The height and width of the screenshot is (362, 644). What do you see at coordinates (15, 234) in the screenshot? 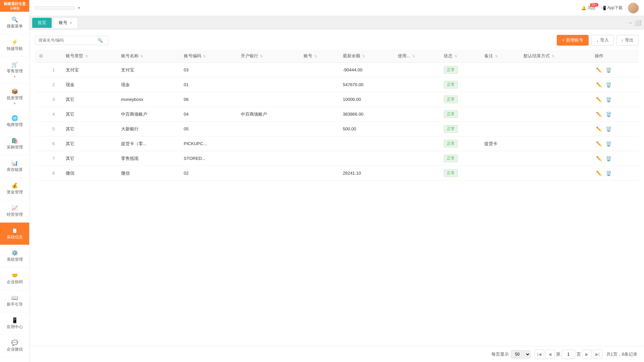
I see `sidebar-item-basic: 📋 基础信息` at bounding box center [15, 234].